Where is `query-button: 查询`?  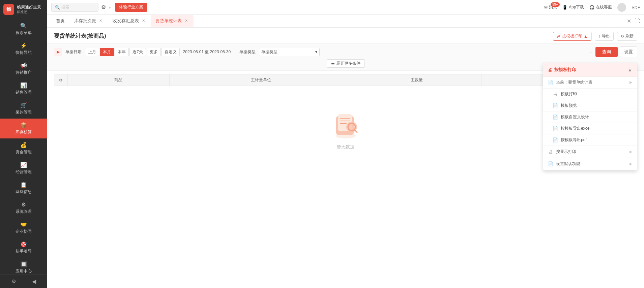
query-button: 查询 is located at coordinates (607, 52).